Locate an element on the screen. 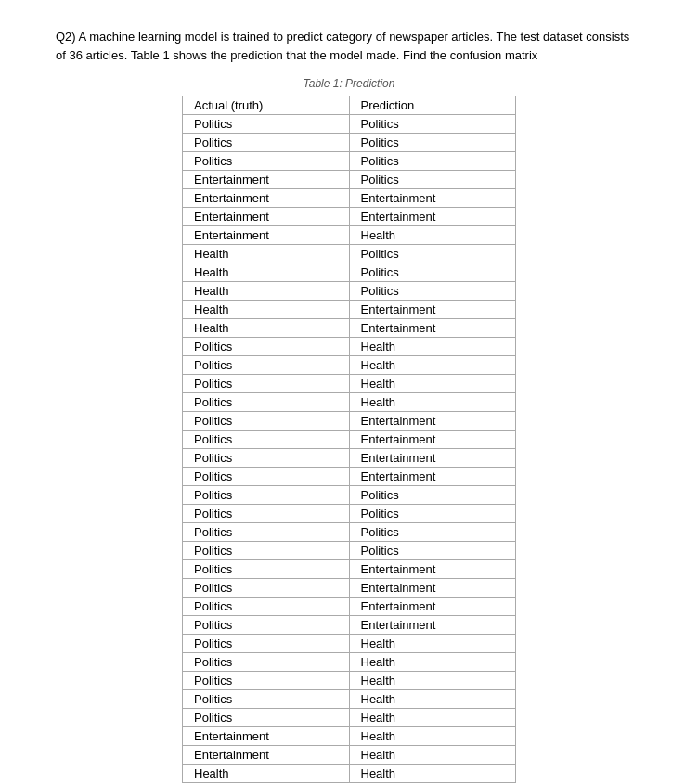 The width and height of the screenshot is (698, 784). col-prediction: Prediction is located at coordinates (433, 106).